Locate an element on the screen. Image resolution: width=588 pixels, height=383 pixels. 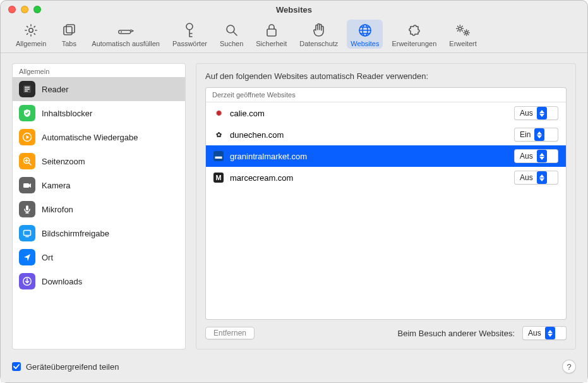
toolbar-tab-label: Passwörter is located at coordinates (189, 44).